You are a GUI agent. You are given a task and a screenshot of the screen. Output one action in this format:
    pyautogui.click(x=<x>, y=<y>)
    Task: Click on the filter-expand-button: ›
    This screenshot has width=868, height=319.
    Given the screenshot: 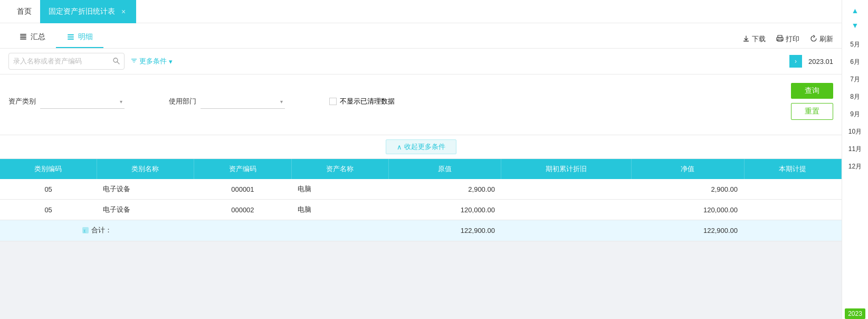 What is the action you would take?
    pyautogui.click(x=796, y=61)
    